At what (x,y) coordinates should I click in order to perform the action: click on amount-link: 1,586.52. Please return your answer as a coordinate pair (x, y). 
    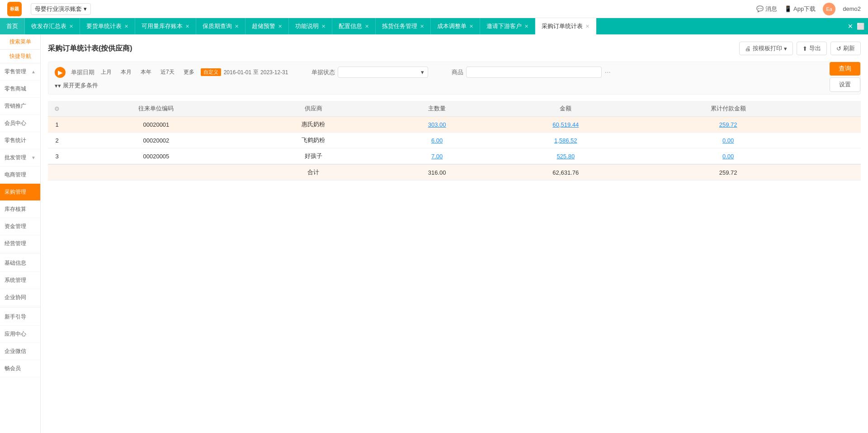
    Looking at the image, I should click on (566, 140).